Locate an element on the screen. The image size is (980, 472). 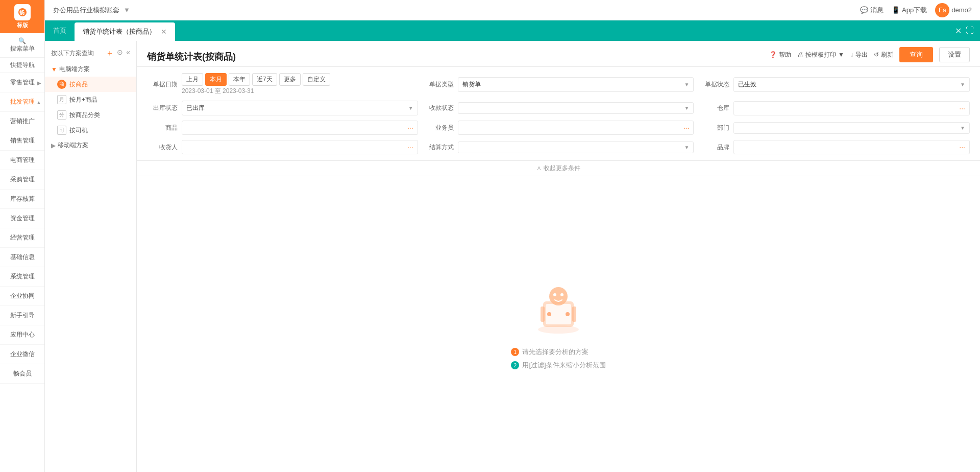
app-download-btn: 📱 App下载 is located at coordinates (910, 10).